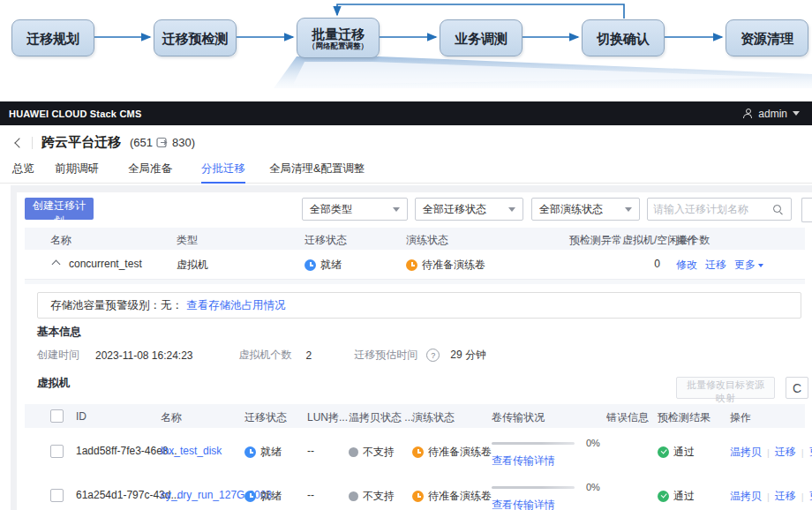 The image size is (812, 510). I want to click on migration-status-filter-select: 全部迁移状态, so click(470, 209).